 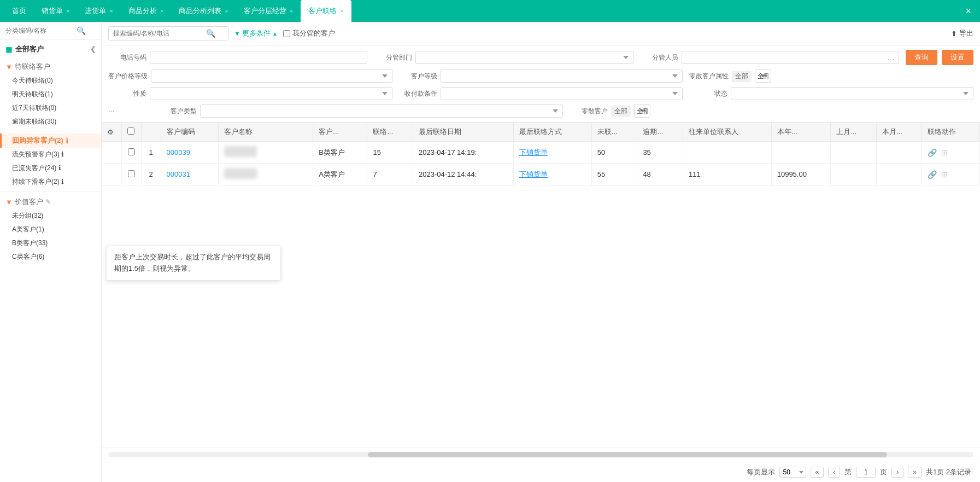 I want to click on data-table: ⚙ 客户编码 客户名称 客户..., so click(x=541, y=154).